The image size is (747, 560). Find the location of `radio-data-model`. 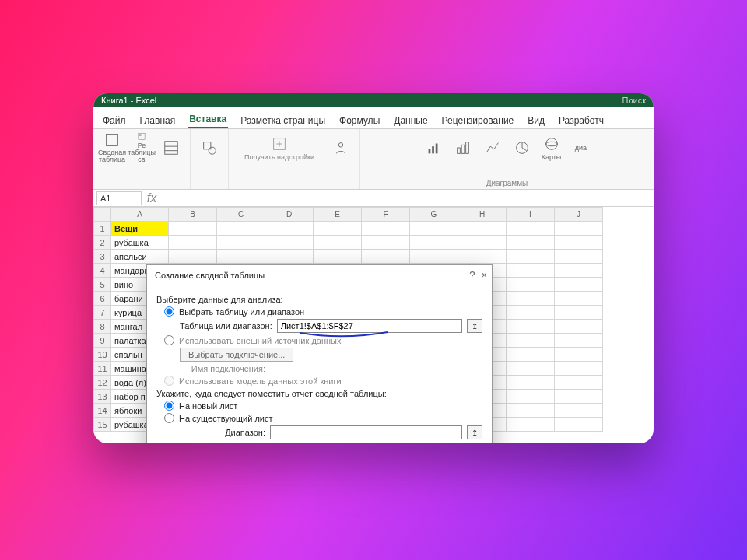

radio-data-model is located at coordinates (170, 381).